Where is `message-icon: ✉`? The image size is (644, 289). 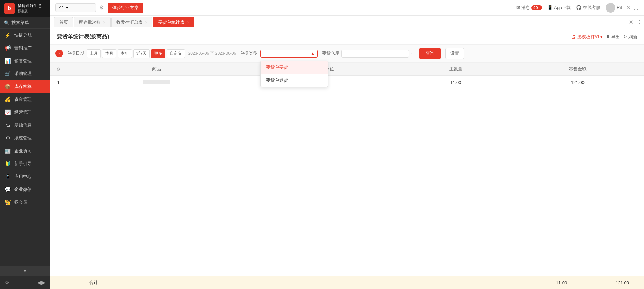
message-icon: ✉ is located at coordinates (518, 7).